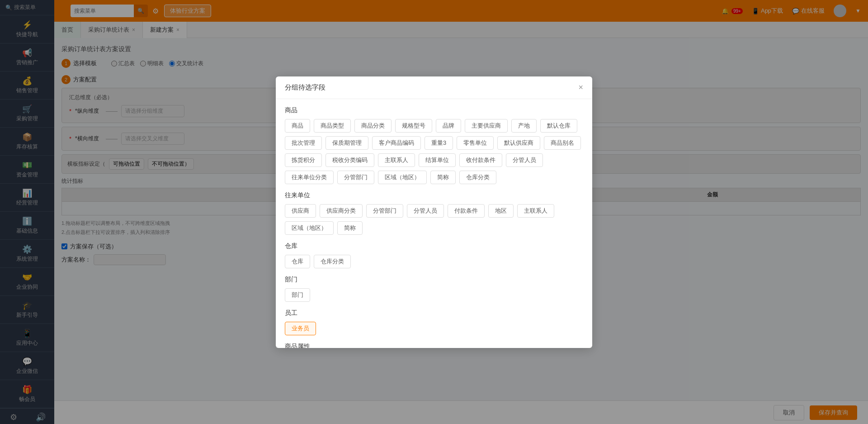 The width and height of the screenshot is (868, 424). What do you see at coordinates (559, 126) in the screenshot?
I see `chip-default-warehouse: 默认仓库` at bounding box center [559, 126].